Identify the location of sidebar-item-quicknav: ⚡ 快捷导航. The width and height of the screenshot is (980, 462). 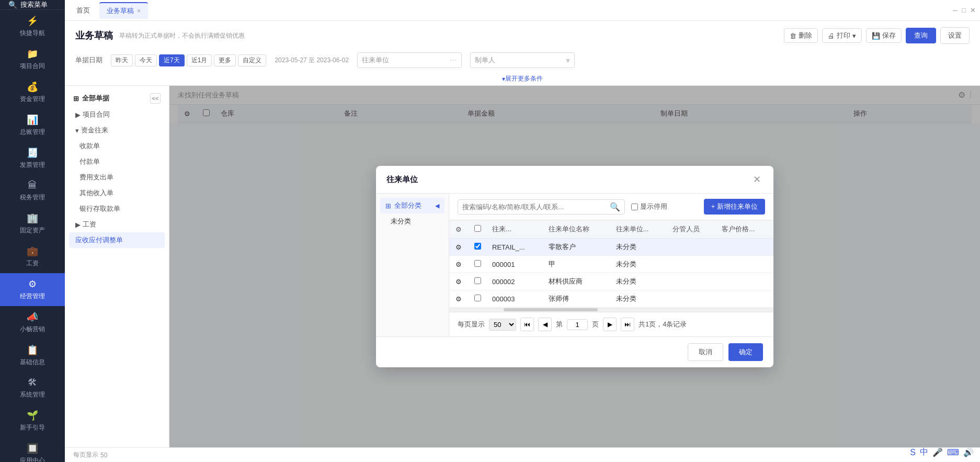
(32, 26).